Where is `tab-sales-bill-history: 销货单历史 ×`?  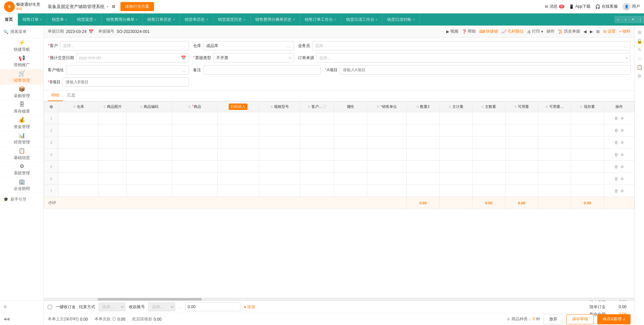
tab-sales-bill-history: 销货单历史 × is located at coordinates (196, 19).